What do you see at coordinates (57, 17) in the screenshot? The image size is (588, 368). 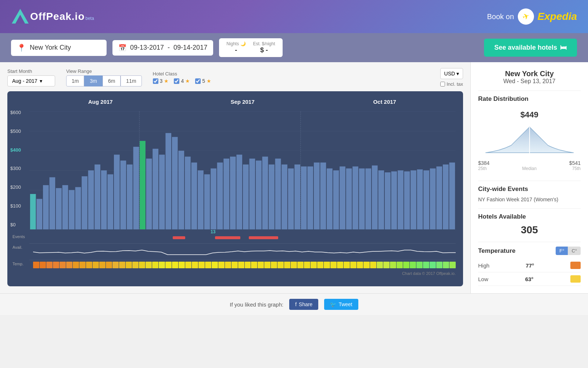 I see `logo-text: OffPeak.io` at bounding box center [57, 17].